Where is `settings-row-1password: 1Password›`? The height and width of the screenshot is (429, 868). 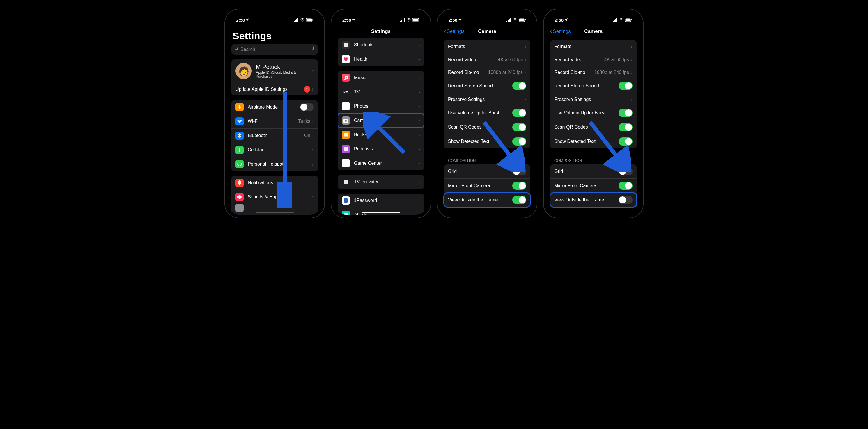
settings-row-1password: 1Password› is located at coordinates (381, 201).